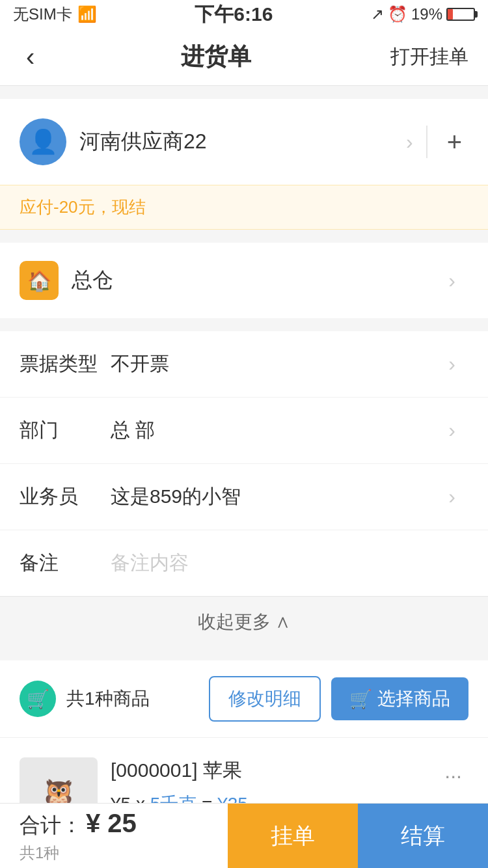 This screenshot has width=488, height=868. I want to click on status-left: 无SIM卡 📶, so click(55, 14).